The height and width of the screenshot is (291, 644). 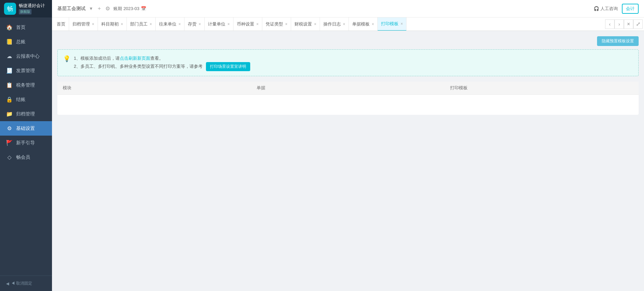 What do you see at coordinates (402, 24) in the screenshot?
I see `tab-print-template-close: ×` at bounding box center [402, 24].